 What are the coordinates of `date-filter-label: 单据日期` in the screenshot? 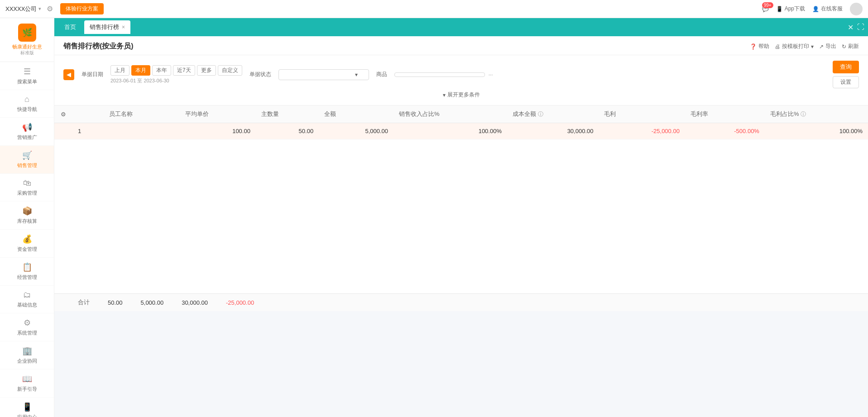 It's located at (92, 74).